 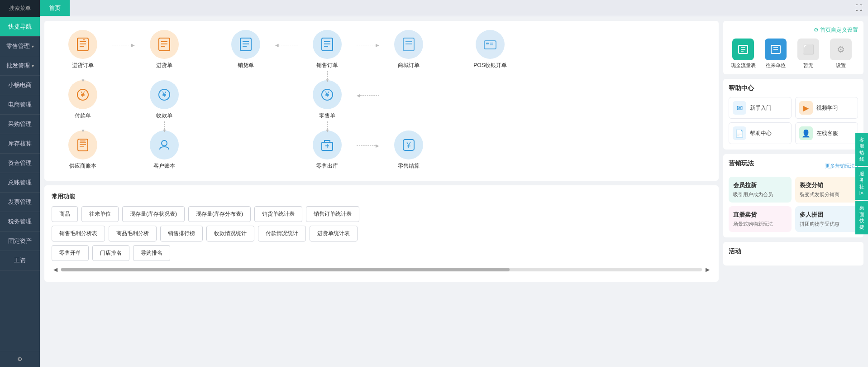 What do you see at coordinates (760, 219) in the screenshot?
I see `mkt-item-zhibo: 直播卖货 场景式购物新玩法` at bounding box center [760, 219].